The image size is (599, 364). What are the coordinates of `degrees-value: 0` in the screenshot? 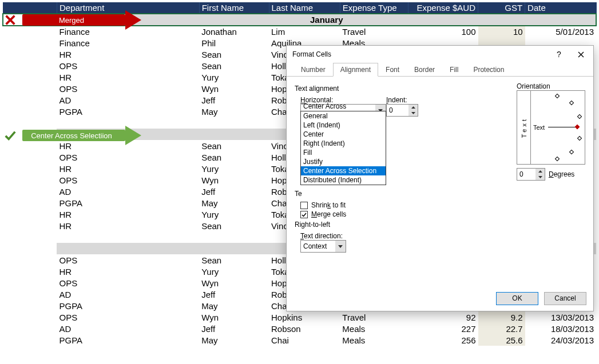 It's located at (526, 174).